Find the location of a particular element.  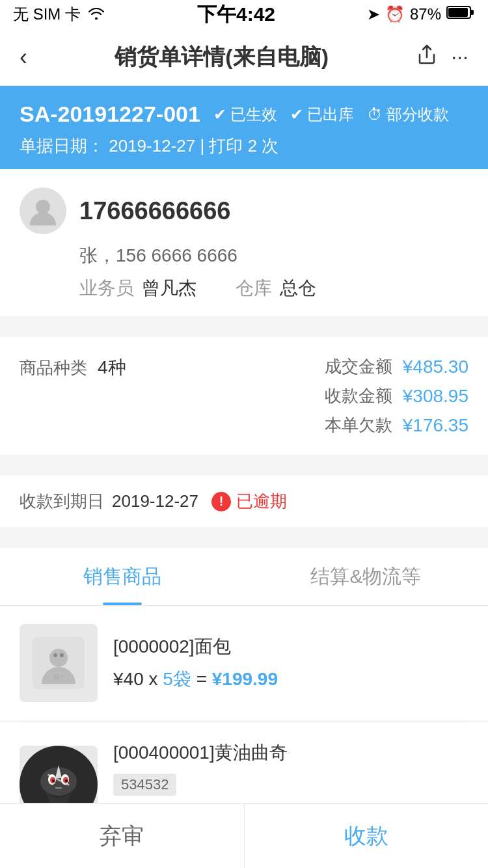

avatar is located at coordinates (43, 211).